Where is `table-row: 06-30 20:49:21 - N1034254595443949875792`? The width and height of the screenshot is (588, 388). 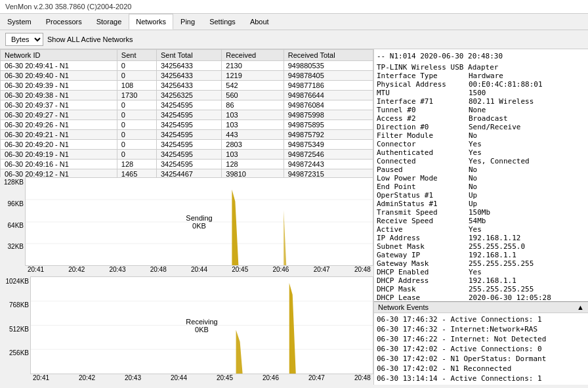
table-row: 06-30 20:49:21 - N1034254595443949875792 is located at coordinates (187, 135).